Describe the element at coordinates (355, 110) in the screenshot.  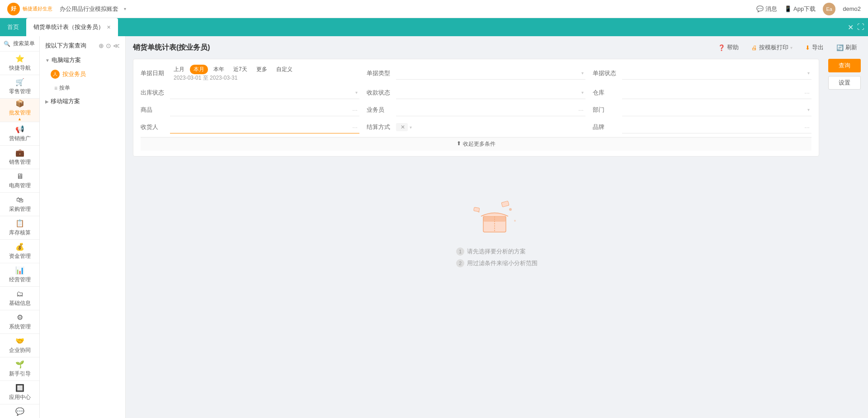
I see `goods-dots-icon: ···` at that location.